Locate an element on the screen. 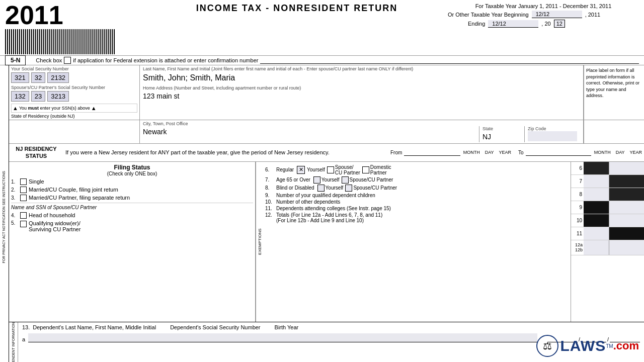 The height and width of the screenshot is (362, 644). spouse-ssn-part3: 3213 is located at coordinates (58, 97).